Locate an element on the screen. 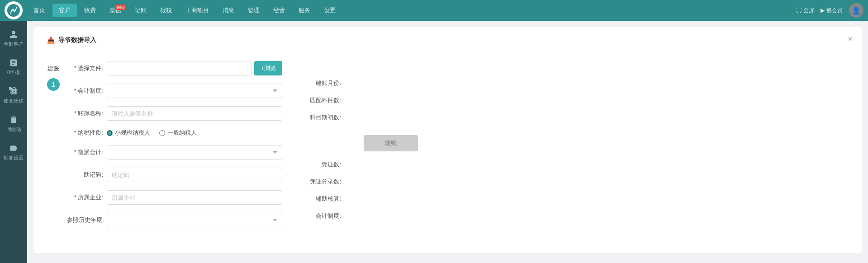  memo-code-label: 助记码: is located at coordinates (85, 175).